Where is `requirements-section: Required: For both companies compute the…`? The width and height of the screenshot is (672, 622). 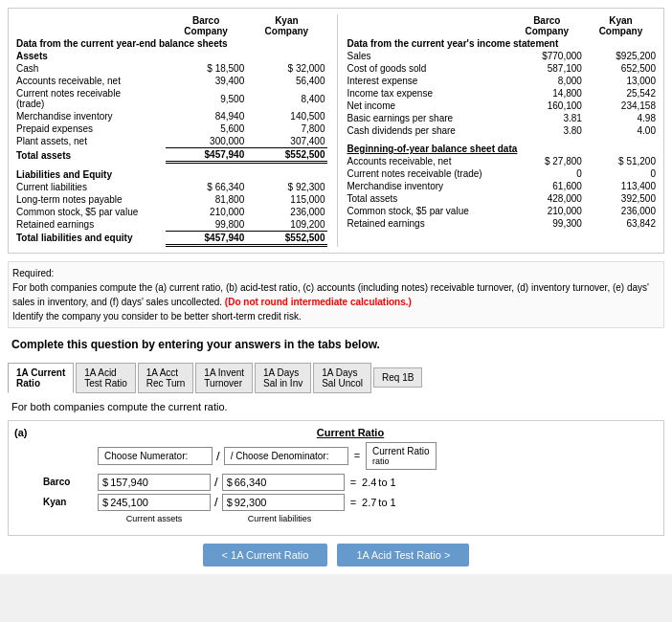 requirements-section: Required: For both companies compute the… is located at coordinates (336, 295).